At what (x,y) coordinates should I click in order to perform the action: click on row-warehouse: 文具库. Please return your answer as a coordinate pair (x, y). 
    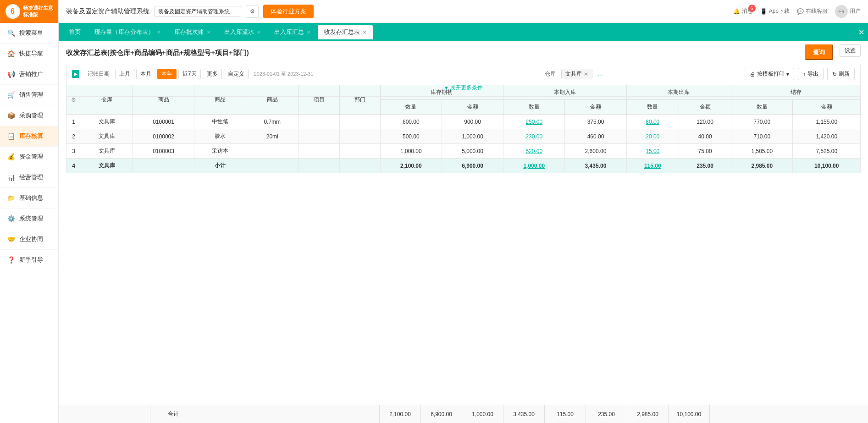
    Looking at the image, I should click on (107, 137).